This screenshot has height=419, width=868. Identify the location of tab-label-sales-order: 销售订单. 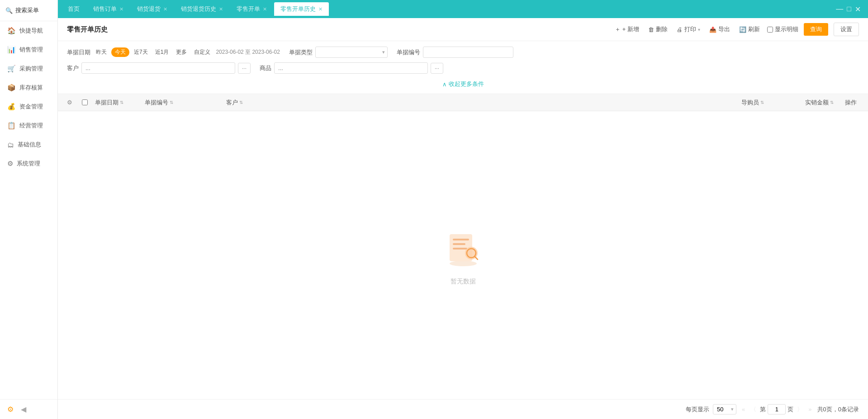
(105, 9).